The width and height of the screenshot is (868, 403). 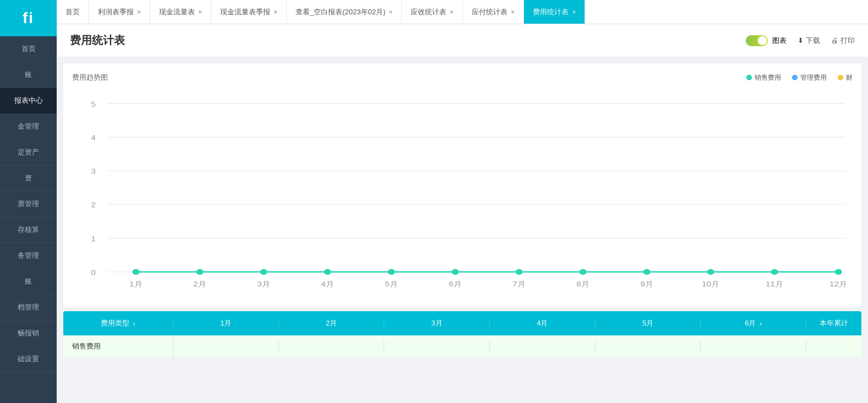 What do you see at coordinates (120, 12) in the screenshot?
I see `tab-profit-quarterly: 利润表季报 ×` at bounding box center [120, 12].